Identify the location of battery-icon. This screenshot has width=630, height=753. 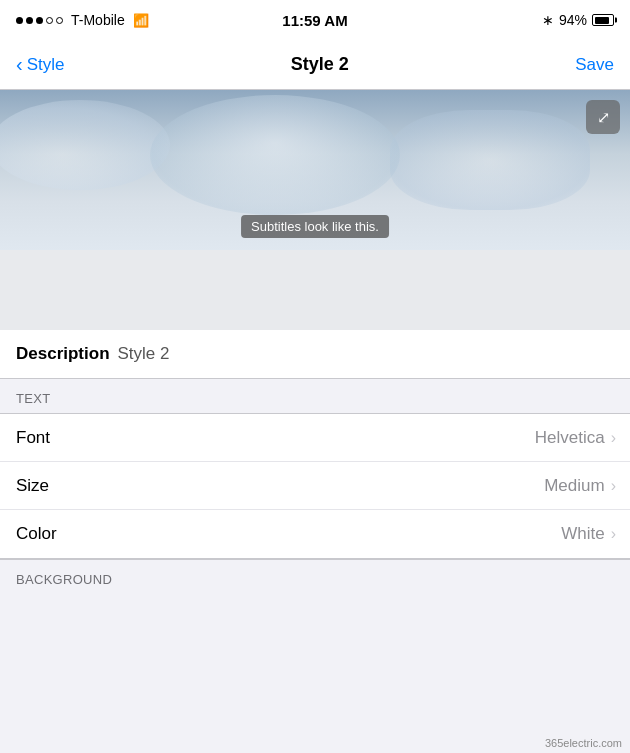
(603, 20).